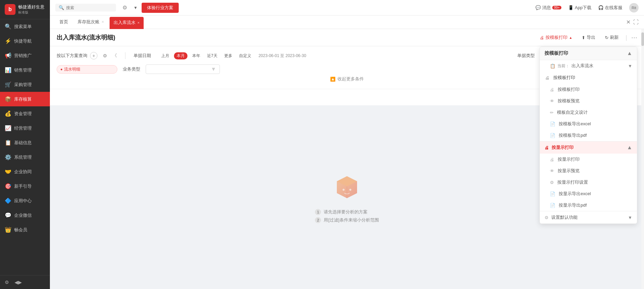 This screenshot has height=289, width=644. What do you see at coordinates (181, 56) in the screenshot?
I see `date-this-month: 本月` at bounding box center [181, 56].